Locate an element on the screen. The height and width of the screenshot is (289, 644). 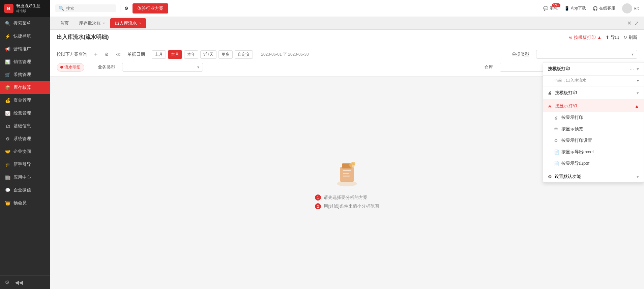
filter-collapse-btn: ≪ is located at coordinates (118, 54).